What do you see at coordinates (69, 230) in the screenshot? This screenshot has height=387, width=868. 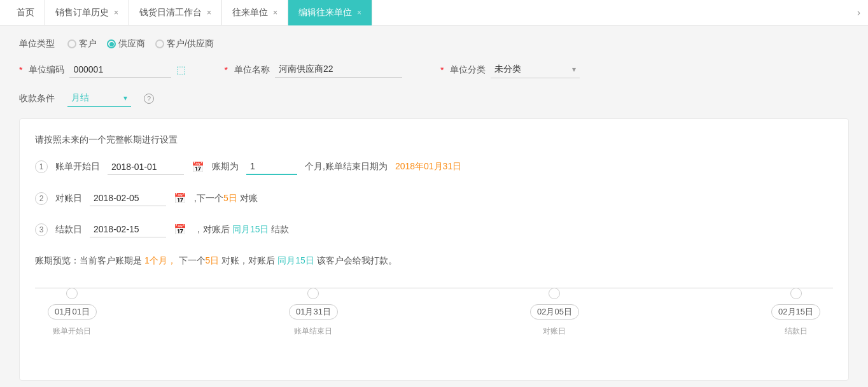 I see `settlement-date-label: 结款日` at bounding box center [69, 230].